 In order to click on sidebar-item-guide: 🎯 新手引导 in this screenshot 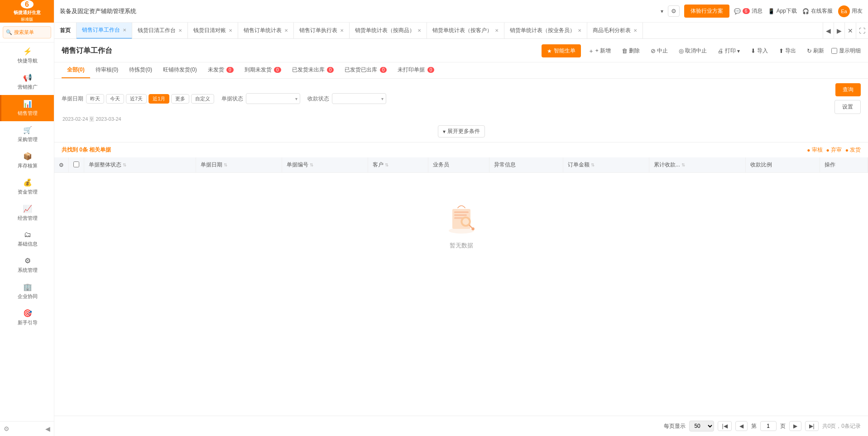, I will do `click(27, 318)`.